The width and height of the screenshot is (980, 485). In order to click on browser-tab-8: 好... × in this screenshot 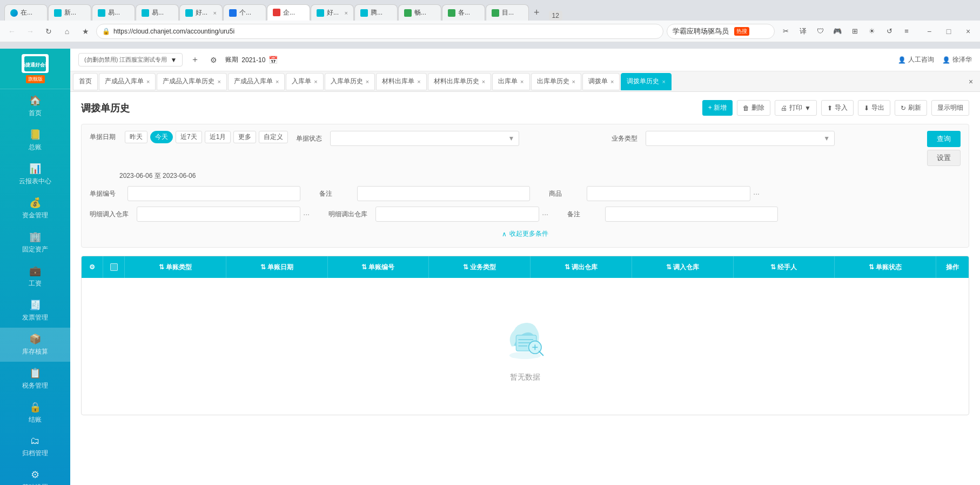, I will do `click(332, 12)`.